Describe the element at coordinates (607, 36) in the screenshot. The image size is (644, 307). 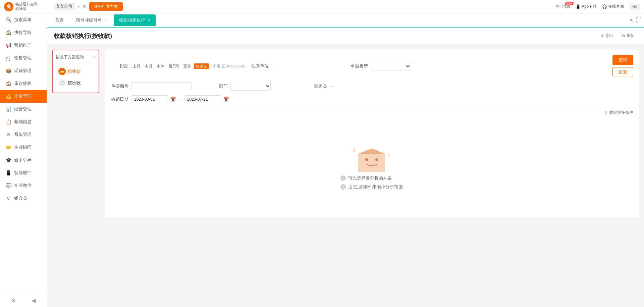
I see `export-button: ⬆ 导出` at that location.